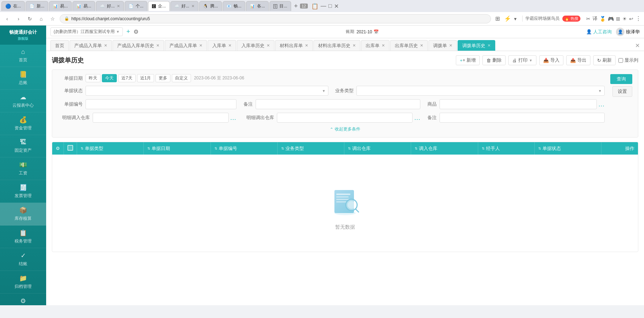  What do you see at coordinates (7, 19) in the screenshot?
I see `back-btn: ‹` at bounding box center [7, 19].